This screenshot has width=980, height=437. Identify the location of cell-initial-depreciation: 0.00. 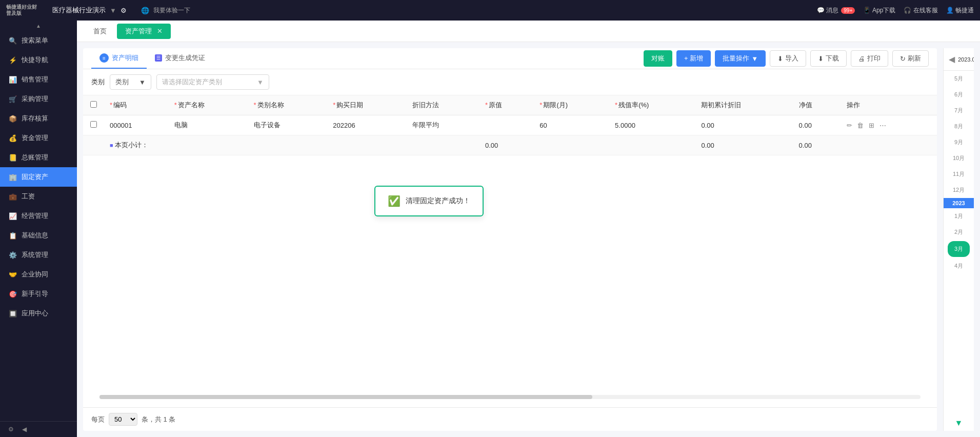
(744, 125).